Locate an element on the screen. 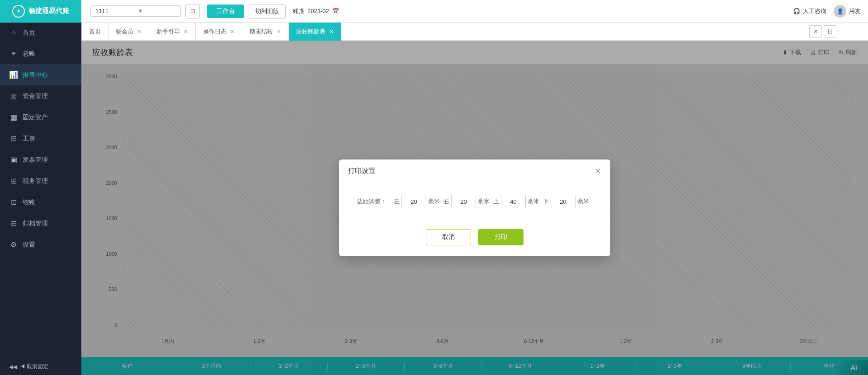 Image resolution: width=868 pixels, height=375 pixels. bottom-label: 下 is located at coordinates (546, 202).